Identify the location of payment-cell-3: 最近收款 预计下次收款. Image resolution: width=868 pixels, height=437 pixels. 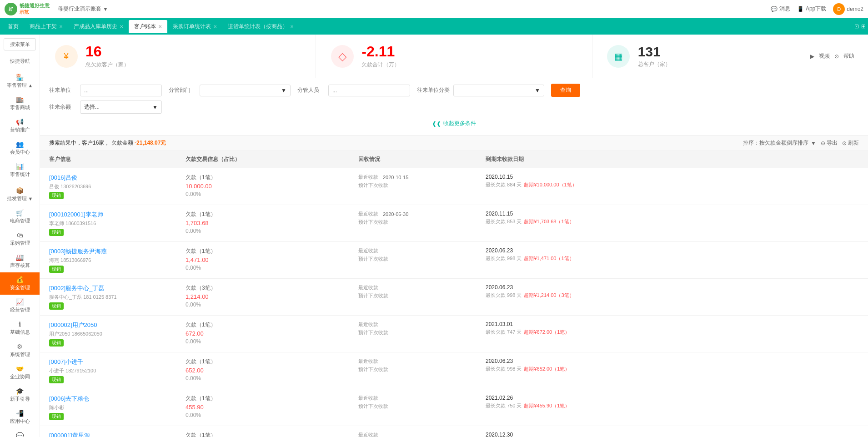
(422, 297).